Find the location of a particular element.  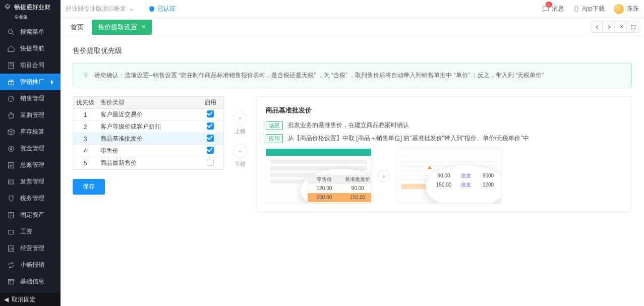

document-icon is located at coordinates (11, 66).